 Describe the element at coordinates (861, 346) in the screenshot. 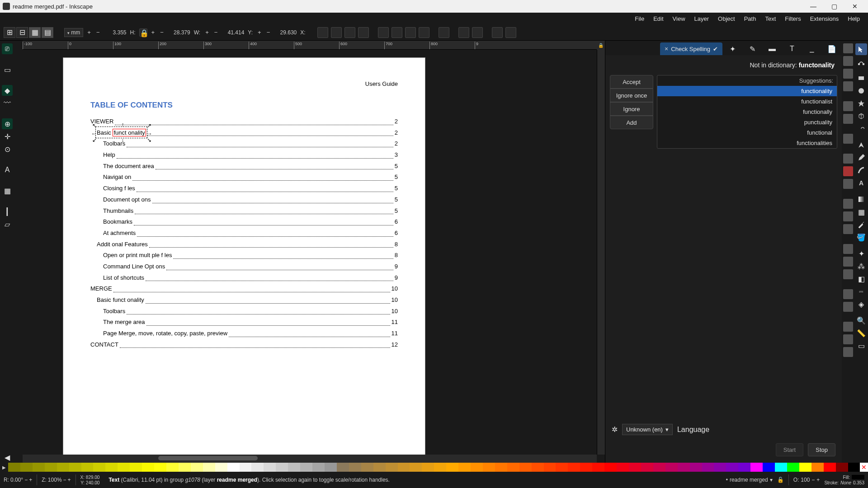

I see `pages-tool-icon: ▭` at that location.